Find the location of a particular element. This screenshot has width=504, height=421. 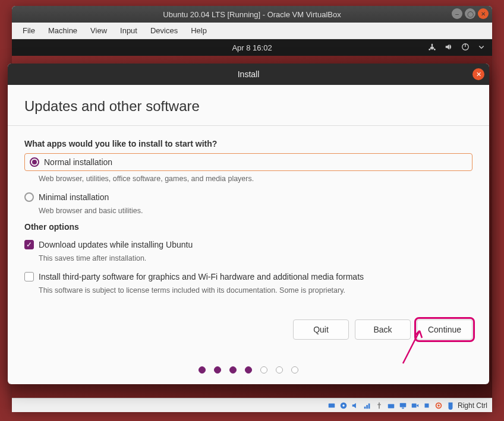

audio-icon is located at coordinates (355, 406).